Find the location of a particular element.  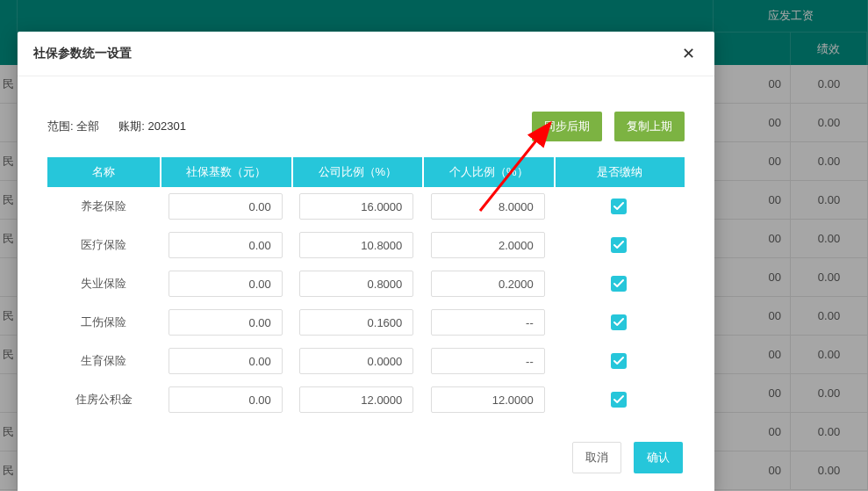

table-row: 医疗保险 is located at coordinates (366, 245).